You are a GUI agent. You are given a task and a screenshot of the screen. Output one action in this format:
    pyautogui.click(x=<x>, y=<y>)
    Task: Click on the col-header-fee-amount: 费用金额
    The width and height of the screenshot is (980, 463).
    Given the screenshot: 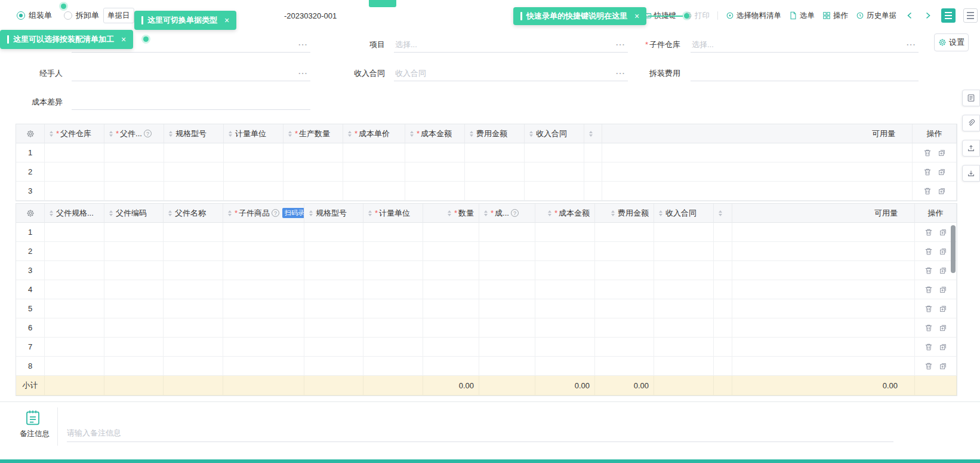 What is the action you would take?
    pyautogui.click(x=495, y=134)
    